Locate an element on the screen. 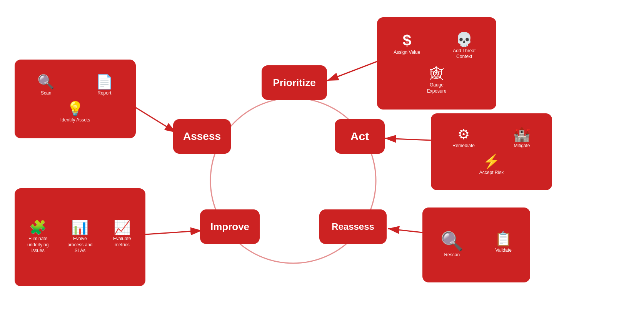 This screenshot has height=332, width=644. accept-risk-icon: ⚡ is located at coordinates (492, 161).